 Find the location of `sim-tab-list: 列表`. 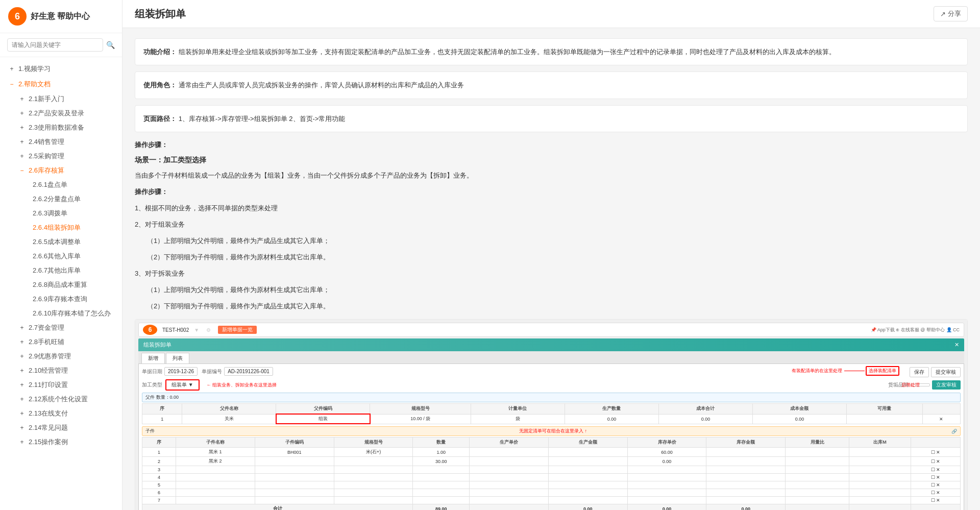

sim-tab-list: 列表 is located at coordinates (178, 358).